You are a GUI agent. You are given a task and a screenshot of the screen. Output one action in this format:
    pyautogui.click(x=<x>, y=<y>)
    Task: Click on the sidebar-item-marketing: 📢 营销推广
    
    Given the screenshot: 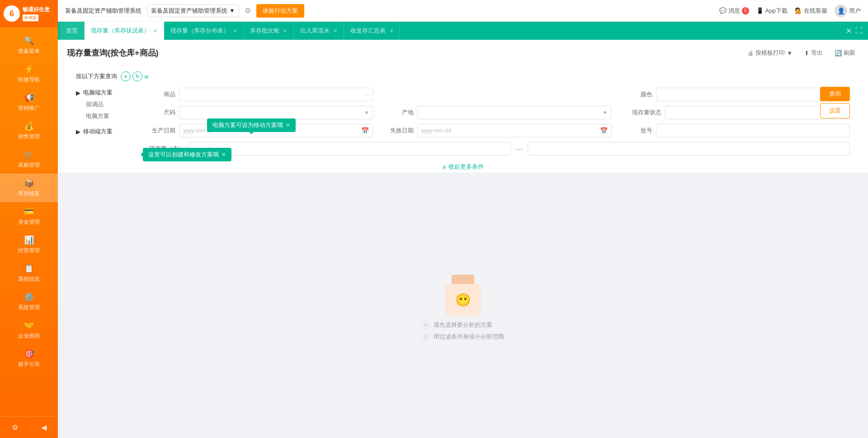 What is the action you would take?
    pyautogui.click(x=29, y=102)
    